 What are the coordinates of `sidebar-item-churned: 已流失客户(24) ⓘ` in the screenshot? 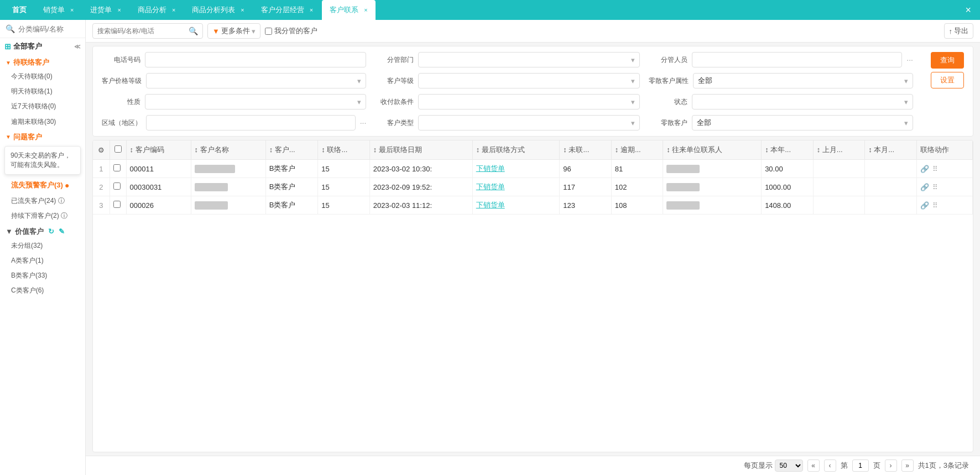 It's located at (43, 201).